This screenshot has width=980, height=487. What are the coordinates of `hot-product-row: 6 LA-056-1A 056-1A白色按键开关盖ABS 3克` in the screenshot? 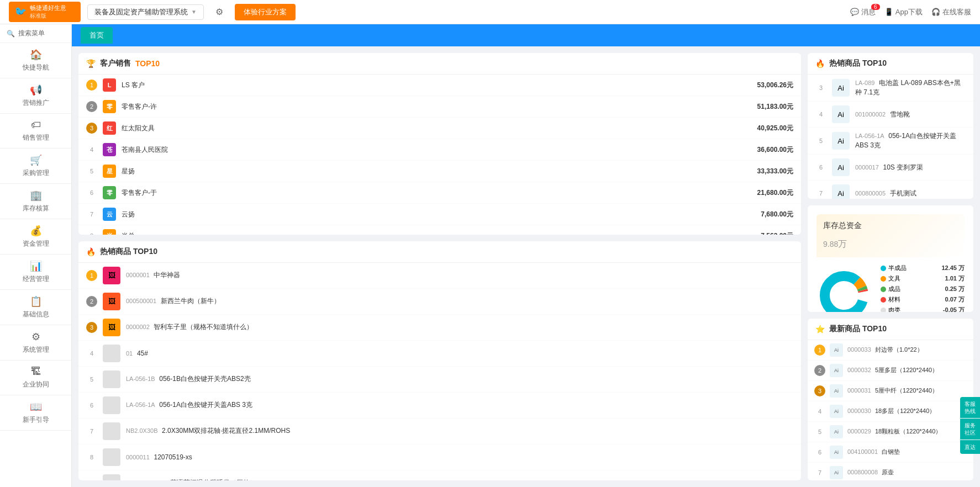 It's located at (440, 405).